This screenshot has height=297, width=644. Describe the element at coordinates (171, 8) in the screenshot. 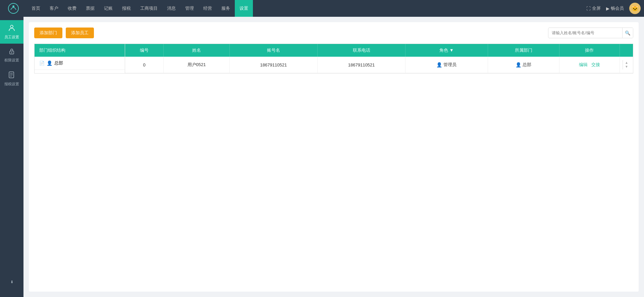

I see `nav-item-message: 消息` at that location.